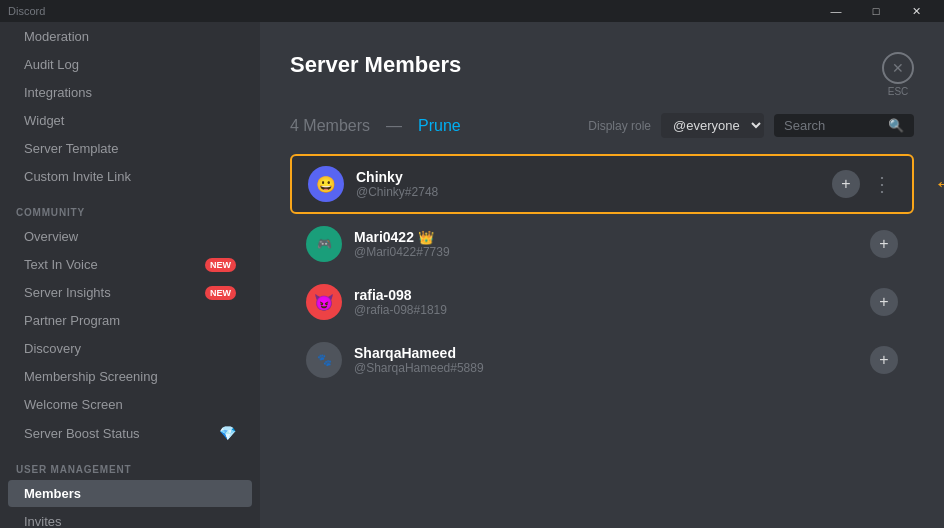 The image size is (944, 528). What do you see at coordinates (228, 433) in the screenshot?
I see `boost-icon: 💎` at bounding box center [228, 433].